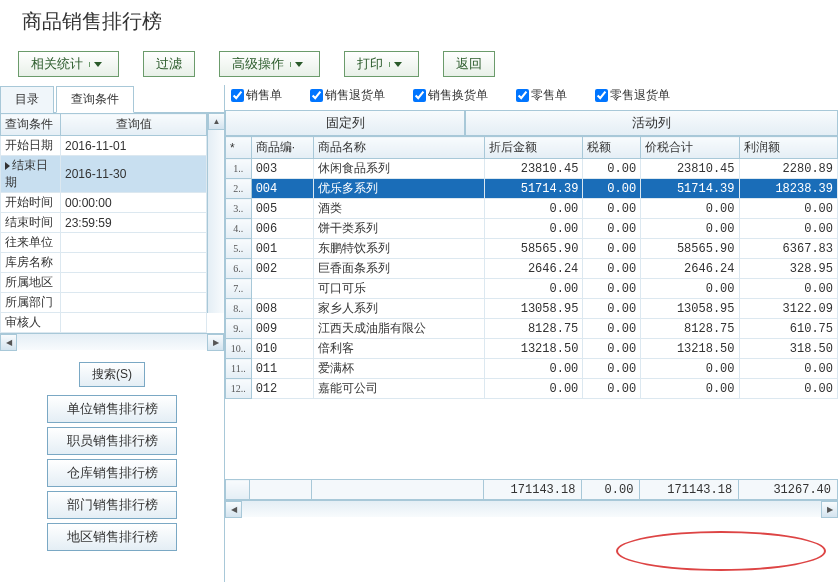 The height and width of the screenshot is (582, 838). I want to click on print-dropdown, so click(398, 64).